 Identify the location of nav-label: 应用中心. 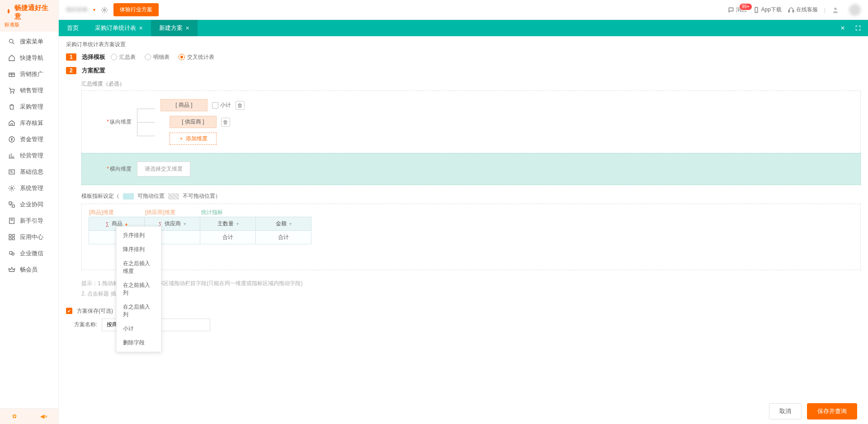
(32, 237).